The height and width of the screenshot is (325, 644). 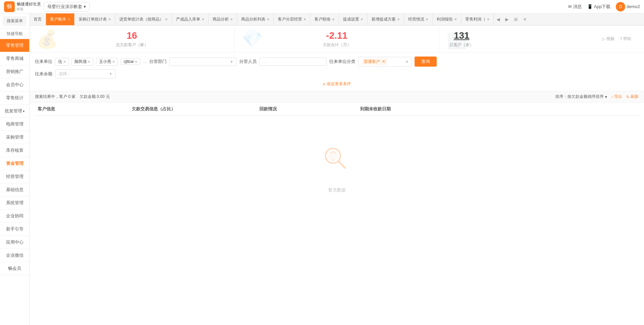 What do you see at coordinates (268, 20) in the screenshot?
I see `tab-close-goods-analysis-list: ✕` at bounding box center [268, 20].